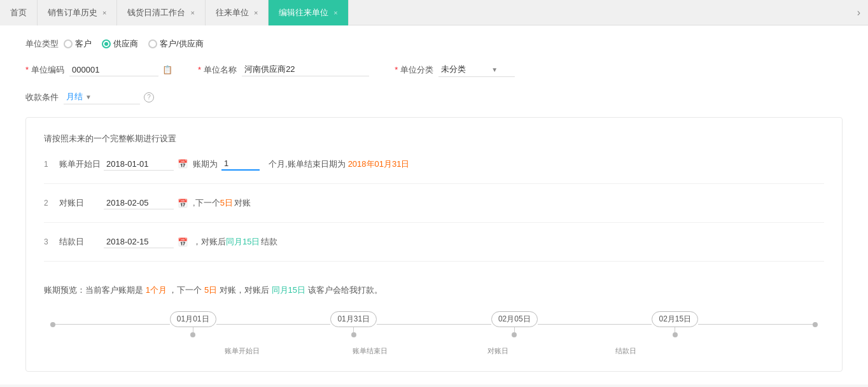 The image size is (868, 387). I want to click on period-prefix: 账期为, so click(205, 164).